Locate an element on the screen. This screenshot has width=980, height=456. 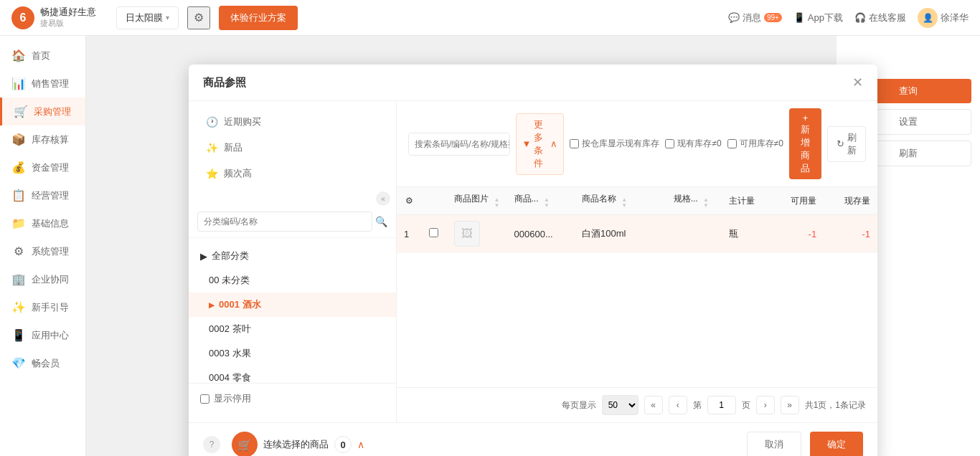
system-icon: ⚙ is located at coordinates (19, 251).